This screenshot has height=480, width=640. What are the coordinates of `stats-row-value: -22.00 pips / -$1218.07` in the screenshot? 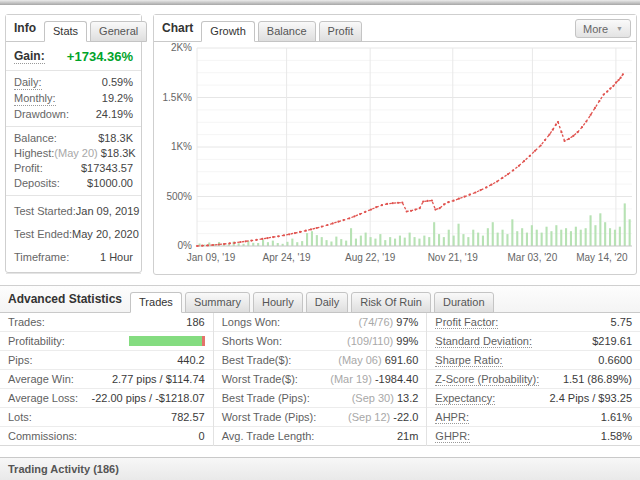 It's located at (148, 398).